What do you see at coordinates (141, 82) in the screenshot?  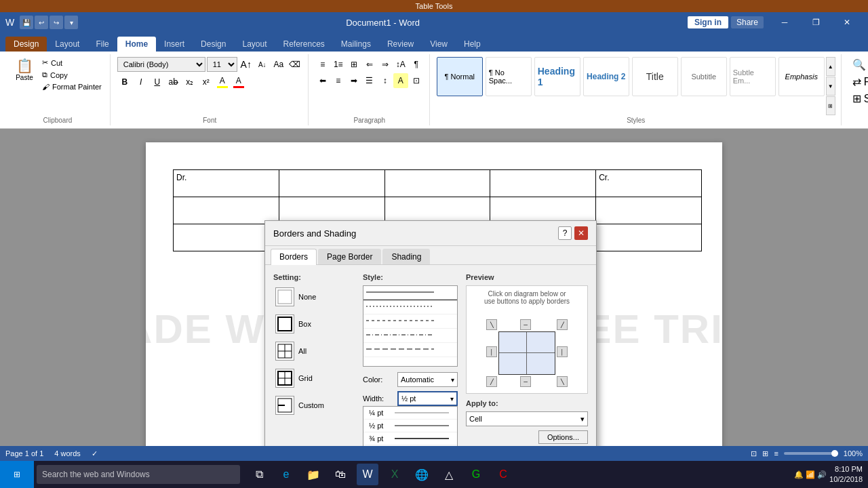 I see `italic-btn: I` at bounding box center [141, 82].